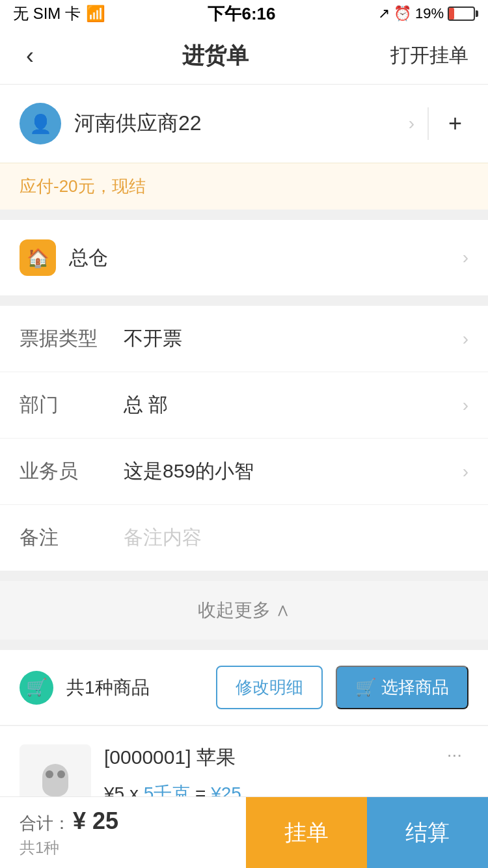 This screenshot has height=868, width=488. What do you see at coordinates (466, 339) in the screenshot?
I see `ticket-type-chevron-icon: ›` at bounding box center [466, 339].